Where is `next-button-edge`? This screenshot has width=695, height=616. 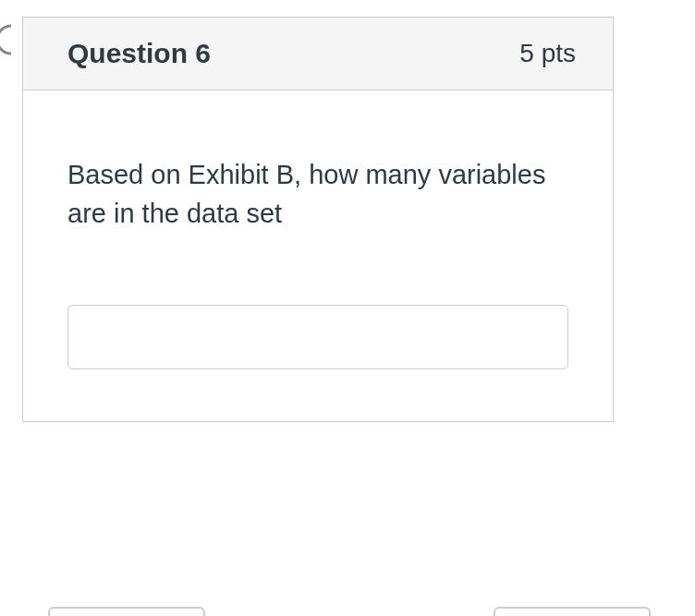
next-button-edge is located at coordinates (572, 611).